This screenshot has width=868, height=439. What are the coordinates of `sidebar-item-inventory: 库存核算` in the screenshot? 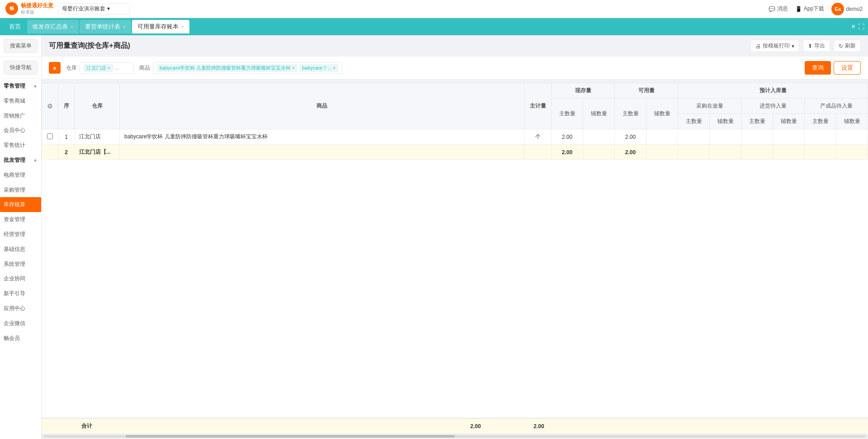 It's located at (21, 204).